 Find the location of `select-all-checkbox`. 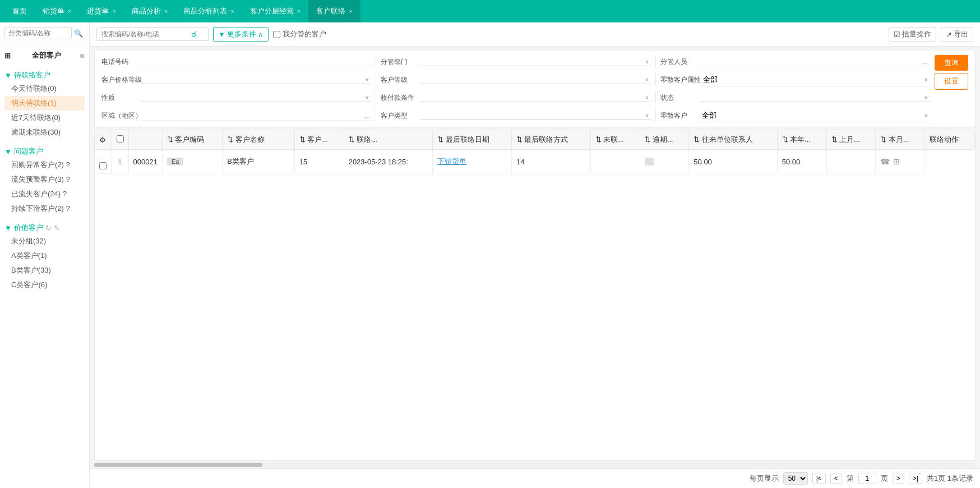

select-all-checkbox is located at coordinates (120, 139).